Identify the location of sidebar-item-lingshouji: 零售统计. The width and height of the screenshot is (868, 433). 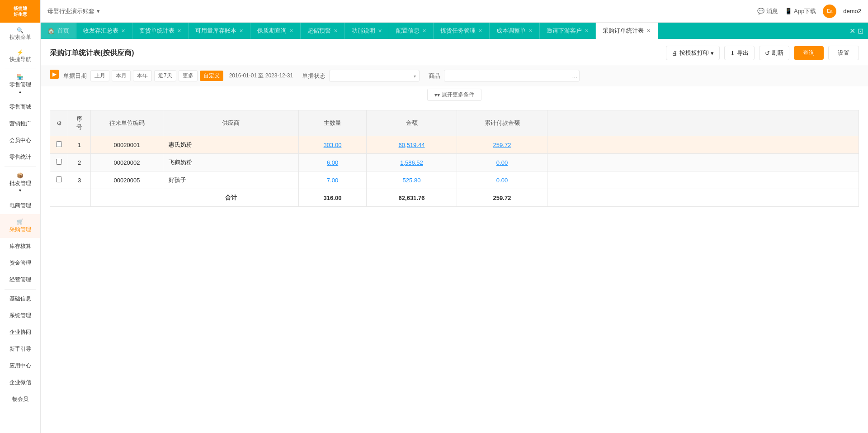
(20, 157).